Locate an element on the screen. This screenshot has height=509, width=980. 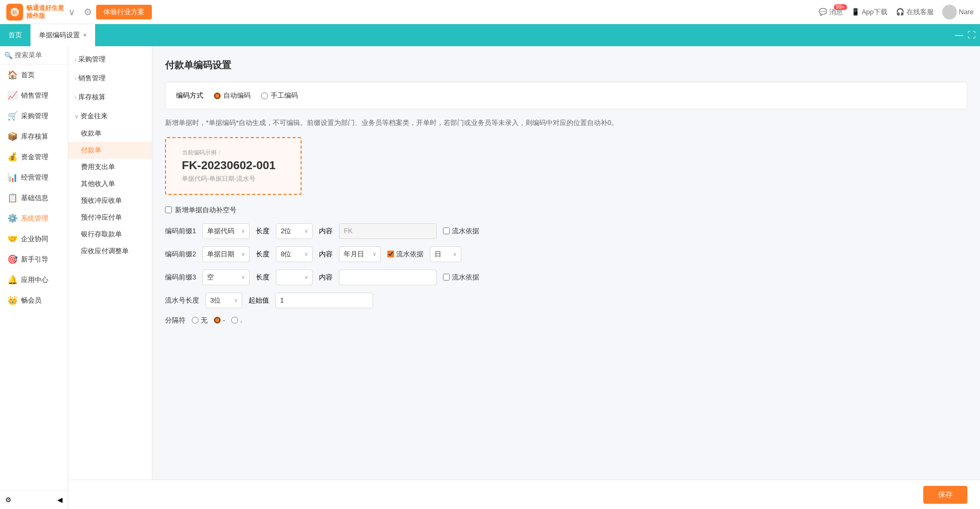
prefix2-label: 编码前缀2 is located at coordinates (181, 254).